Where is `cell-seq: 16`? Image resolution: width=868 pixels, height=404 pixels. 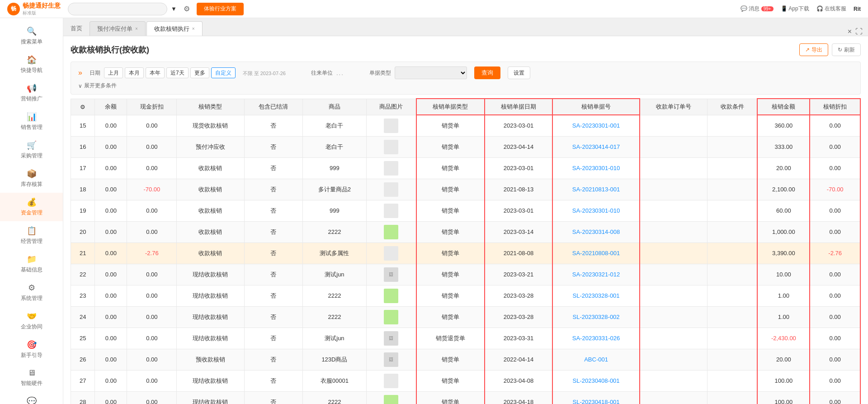
cell-seq: 16 is located at coordinates (83, 147).